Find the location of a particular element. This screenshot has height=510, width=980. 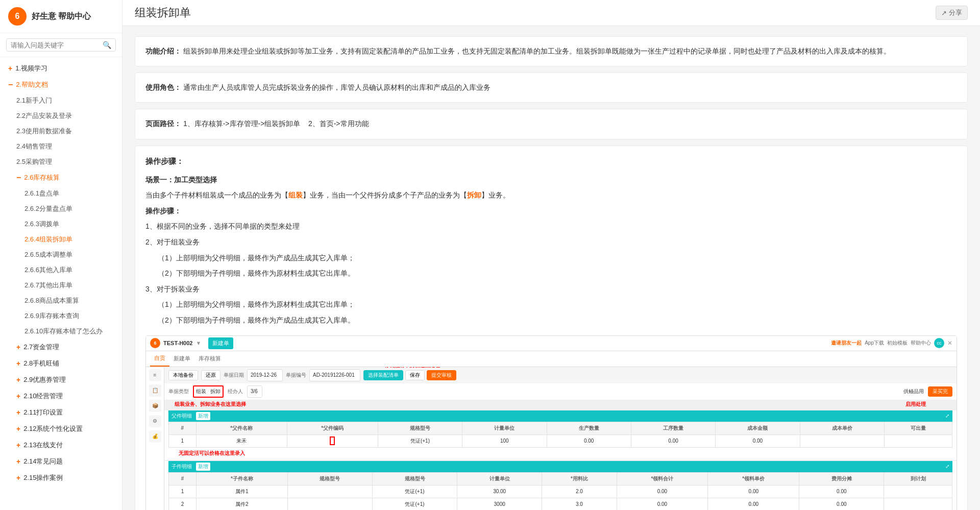

path-card: 页面路径： 1、库存核算->库存管理->组装拆卸单 2、首页->常用功能 is located at coordinates (551, 124).